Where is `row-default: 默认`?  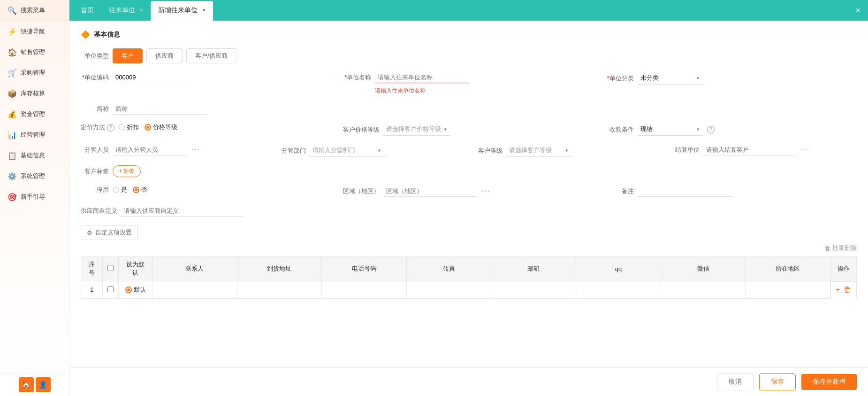 row-default: 默认 is located at coordinates (136, 290).